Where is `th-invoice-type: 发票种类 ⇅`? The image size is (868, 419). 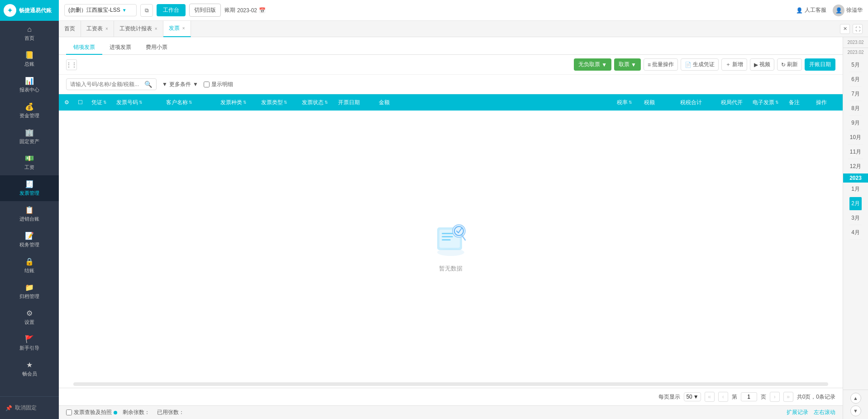 th-invoice-type: 发票种类 ⇅ is located at coordinates (239, 102).